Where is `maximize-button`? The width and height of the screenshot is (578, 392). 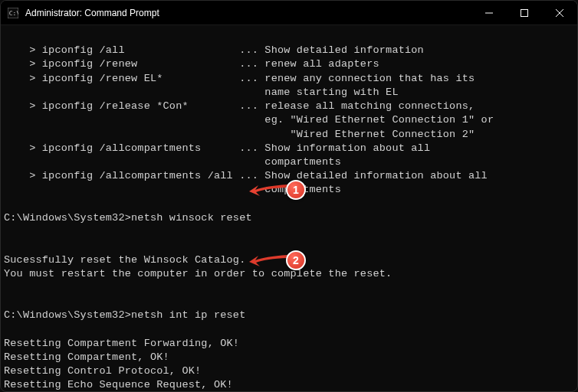 maximize-button is located at coordinates (524, 12).